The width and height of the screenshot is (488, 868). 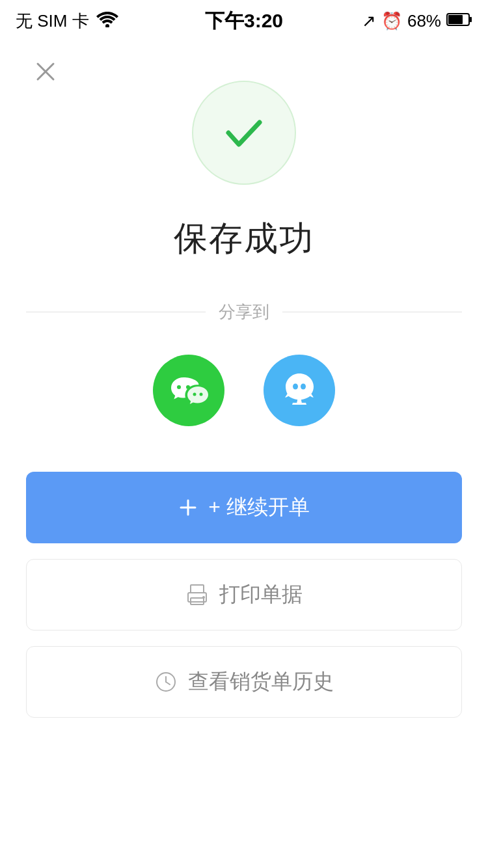 I want to click on alarm-icon: ⏰, so click(x=392, y=21).